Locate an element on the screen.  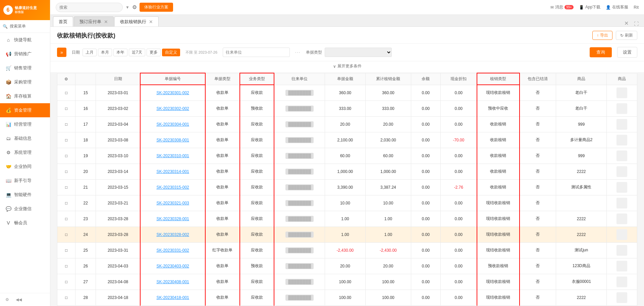
messages-section: ✉ 消息 99+ is located at coordinates (562, 7).